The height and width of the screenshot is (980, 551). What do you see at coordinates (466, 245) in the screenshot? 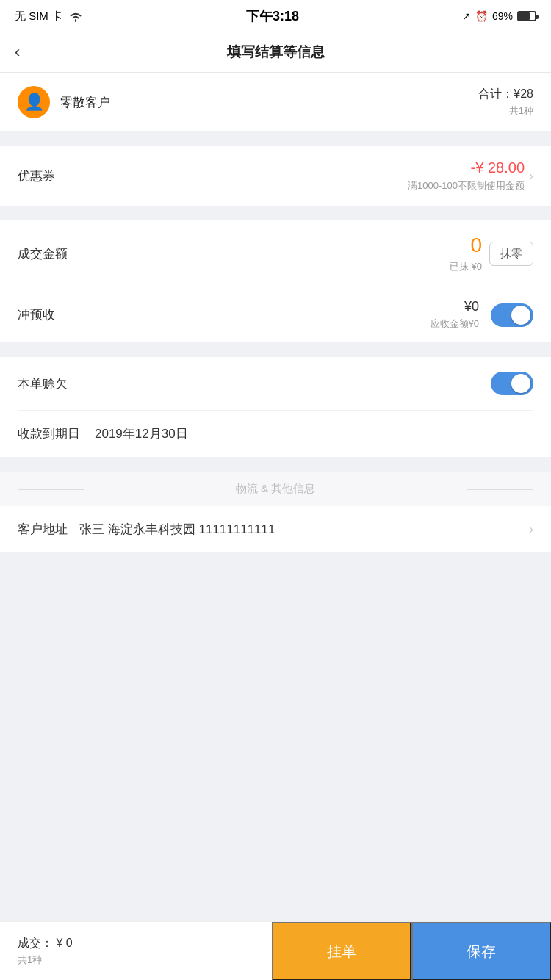
I see `deal-amount-value: 0` at bounding box center [466, 245].